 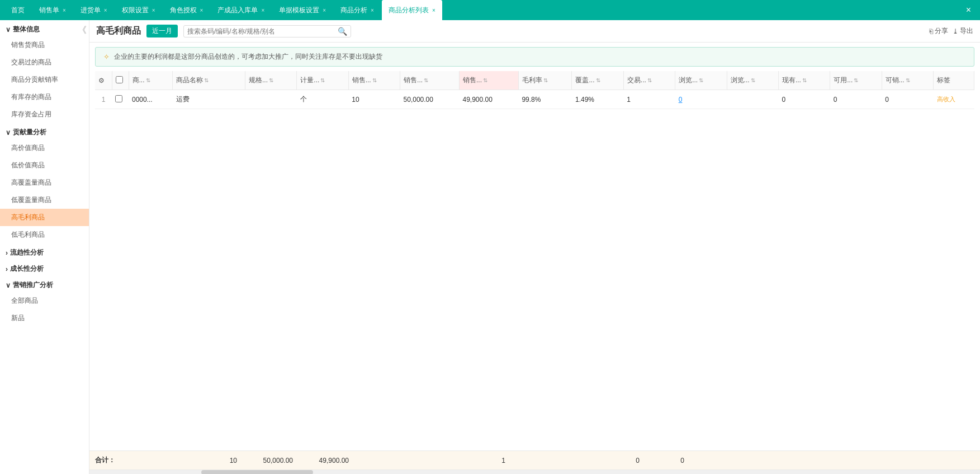 What do you see at coordinates (18, 10) in the screenshot?
I see `nav-home: 首页` at bounding box center [18, 10].